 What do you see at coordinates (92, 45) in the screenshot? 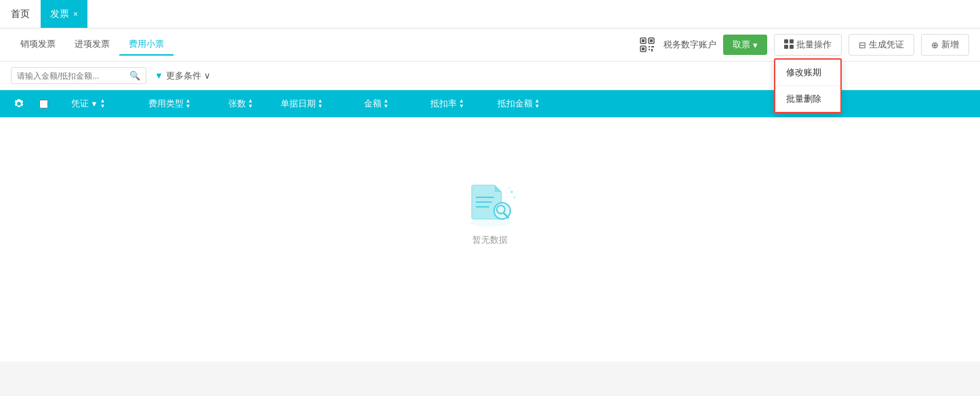
I see `sub-tabs: 销项发票 进项发票 费用小票` at bounding box center [92, 45].